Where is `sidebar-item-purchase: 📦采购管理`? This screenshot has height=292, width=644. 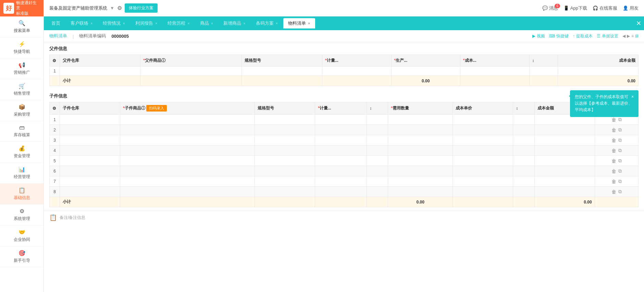 sidebar-item-purchase: 📦采购管理 is located at coordinates (22, 110).